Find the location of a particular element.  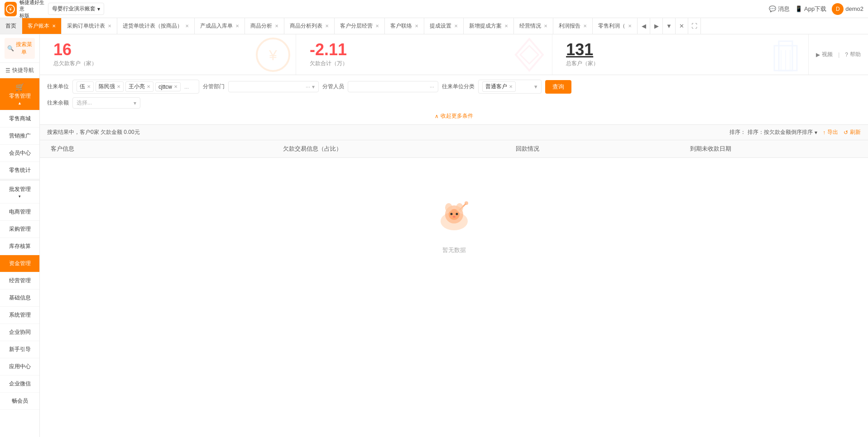

stats-item-credit-amount: -2.11 欠款合计（万） is located at coordinates (424, 54).